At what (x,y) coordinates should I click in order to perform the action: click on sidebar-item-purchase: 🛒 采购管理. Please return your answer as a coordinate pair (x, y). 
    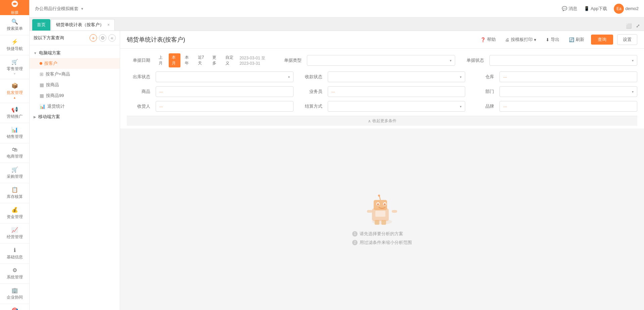
    Looking at the image, I should click on (15, 173).